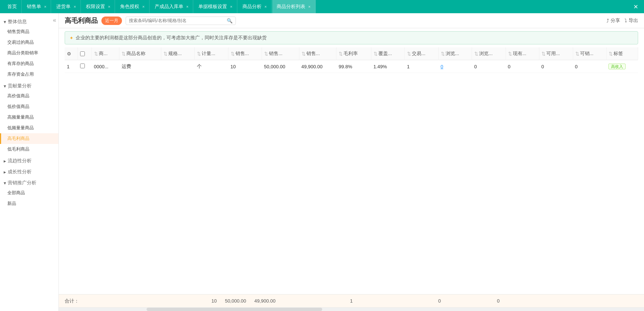  What do you see at coordinates (71, 67) in the screenshot?
I see `row-num: 1` at bounding box center [71, 67].